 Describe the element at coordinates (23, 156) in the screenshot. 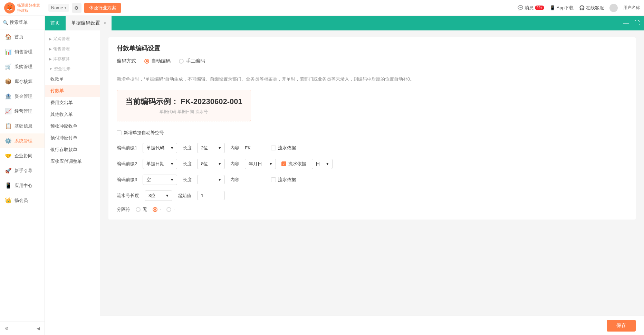

I see `sidebar-item-label: 企业协同` at that location.